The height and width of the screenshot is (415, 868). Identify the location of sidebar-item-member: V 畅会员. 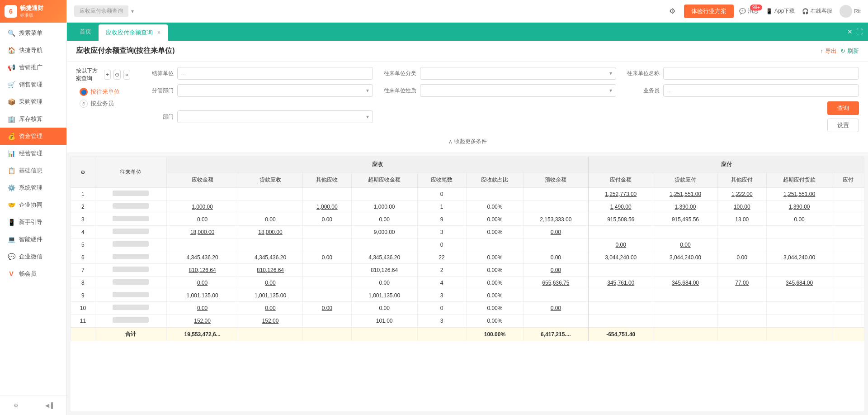
(33, 274).